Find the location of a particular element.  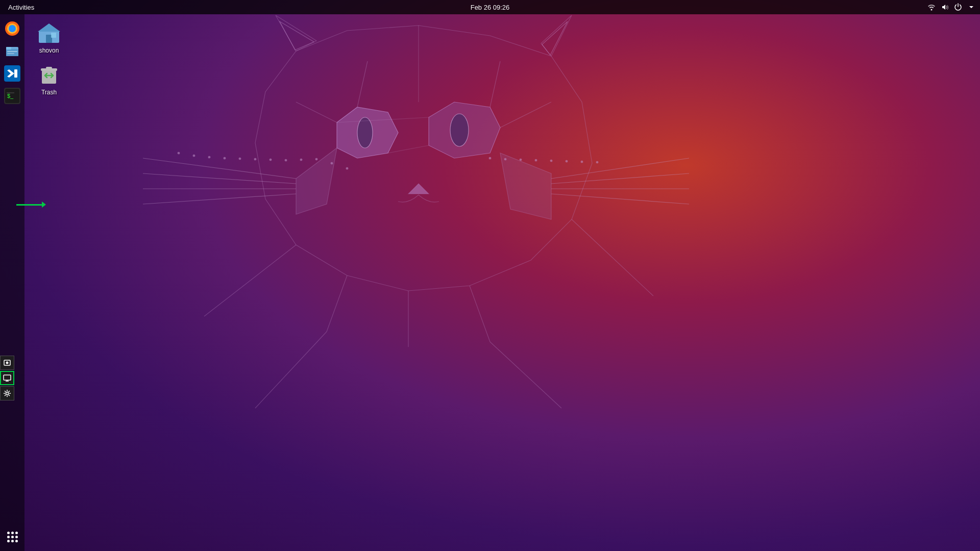

desktop-icon-trash: Trash is located at coordinates (49, 79).